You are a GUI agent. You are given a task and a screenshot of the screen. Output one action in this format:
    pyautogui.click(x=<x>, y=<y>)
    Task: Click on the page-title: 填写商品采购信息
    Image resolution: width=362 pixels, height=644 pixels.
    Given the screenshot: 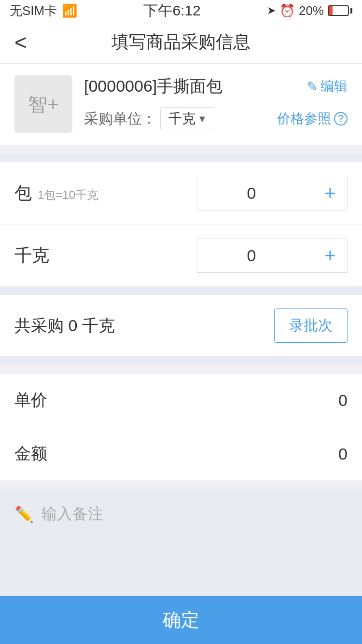 What is the action you would take?
    pyautogui.click(x=181, y=42)
    